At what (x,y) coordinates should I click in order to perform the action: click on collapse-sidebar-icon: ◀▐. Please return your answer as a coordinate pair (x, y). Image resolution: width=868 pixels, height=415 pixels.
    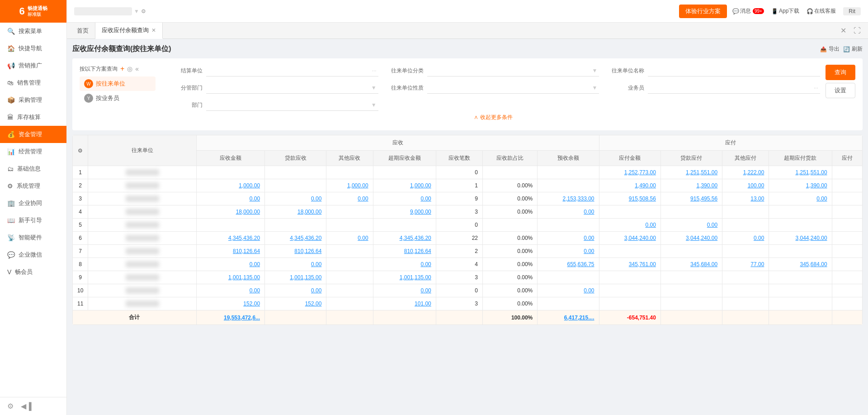
    Looking at the image, I should click on (26, 406).